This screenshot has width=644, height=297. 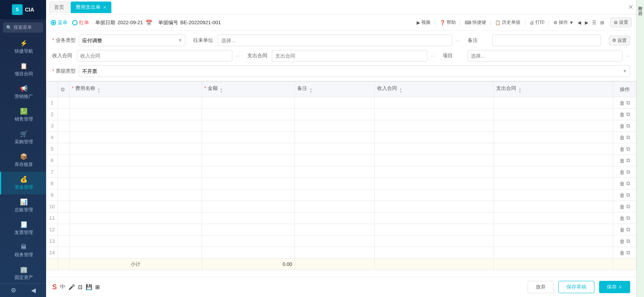 I want to click on sidebar-item-accounting: 📊总账管理, so click(x=23, y=206).